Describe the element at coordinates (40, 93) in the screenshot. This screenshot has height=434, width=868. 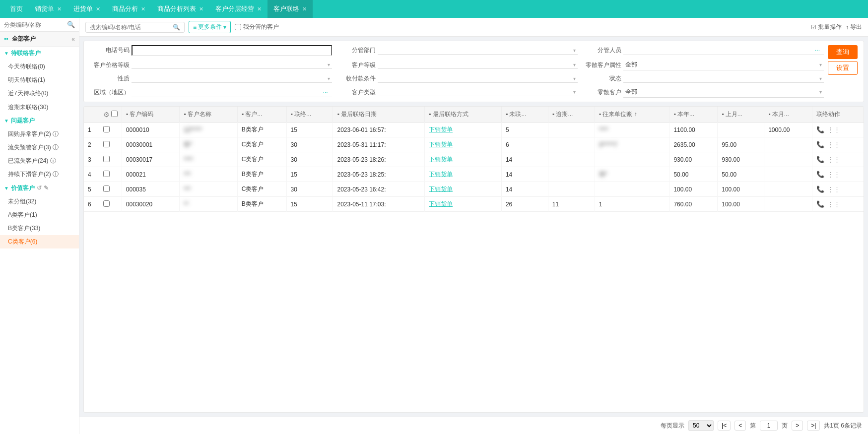
I see `sidebar-item-7days: 近7天待联络(0)` at that location.